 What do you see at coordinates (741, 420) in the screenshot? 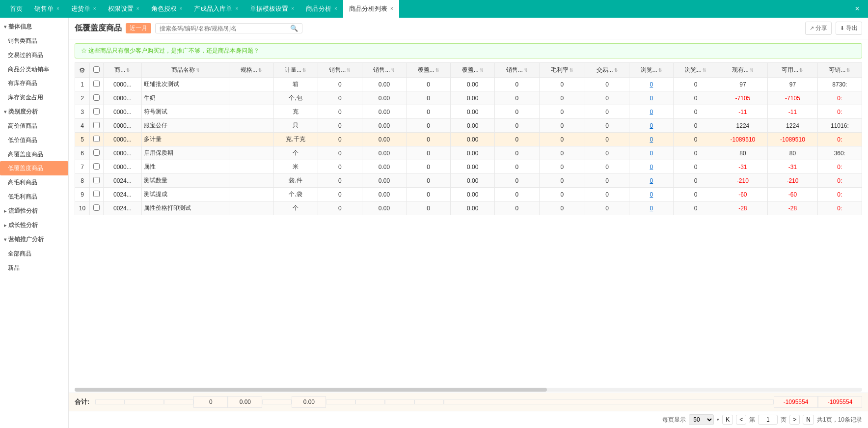
I see `prev-page-button: <` at bounding box center [741, 420].